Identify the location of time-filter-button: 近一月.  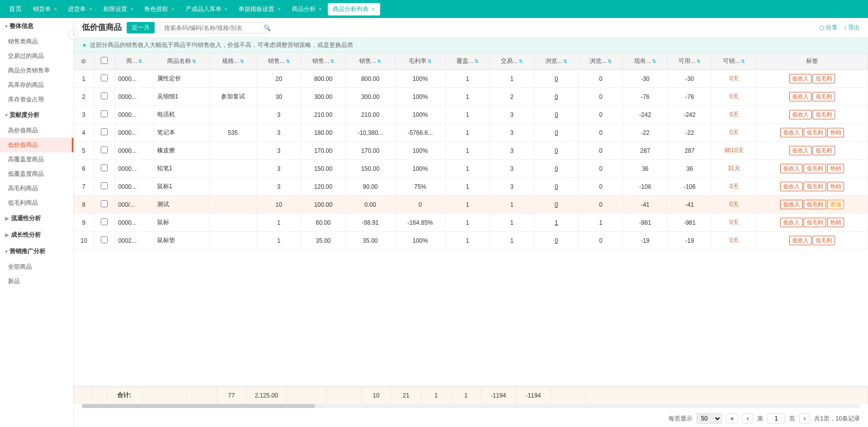
(141, 28).